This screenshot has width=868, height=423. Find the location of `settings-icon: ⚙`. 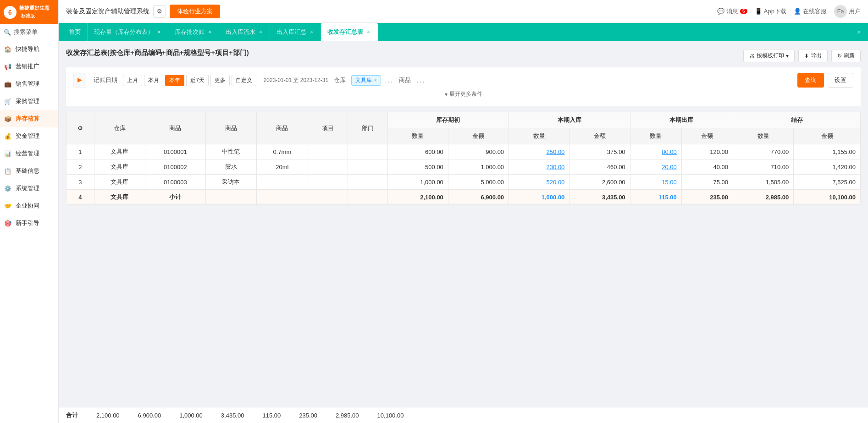

settings-icon: ⚙ is located at coordinates (160, 11).